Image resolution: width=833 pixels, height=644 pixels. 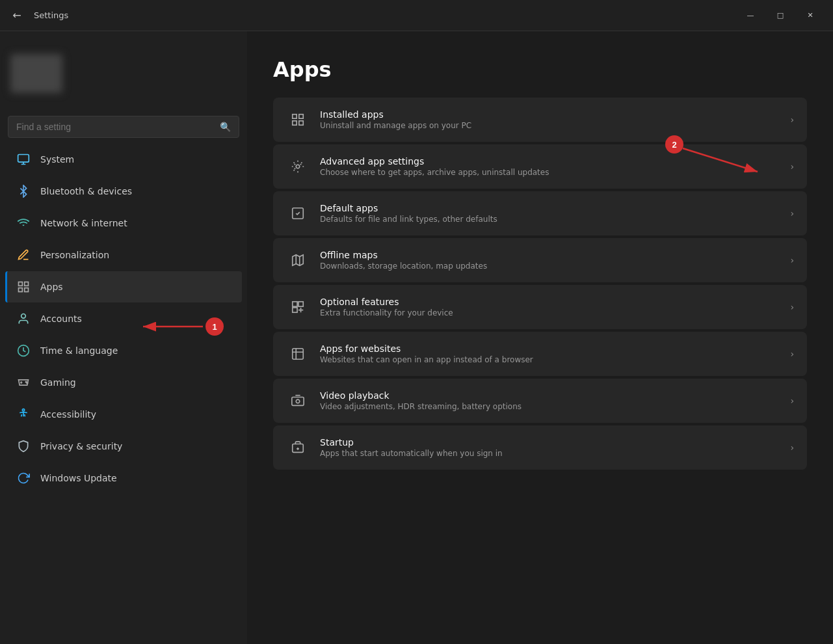 What do you see at coordinates (550, 219) in the screenshot?
I see `default-apps-desc: Defaults for file and link types, other …` at bounding box center [550, 219].